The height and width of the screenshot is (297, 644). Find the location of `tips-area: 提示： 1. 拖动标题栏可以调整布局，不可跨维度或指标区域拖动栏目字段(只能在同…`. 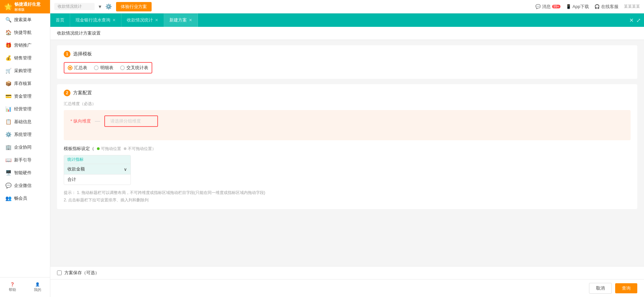

tips-area: 提示： 1. 拖动标题栏可以调整布局，不可跨维度或指标区域拖动栏目字段(只能在同… is located at coordinates (347, 197).